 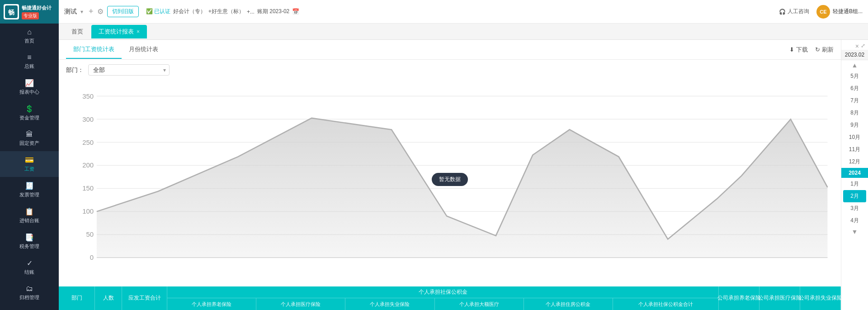 I want to click on th-count: 人数, so click(x=108, y=298).